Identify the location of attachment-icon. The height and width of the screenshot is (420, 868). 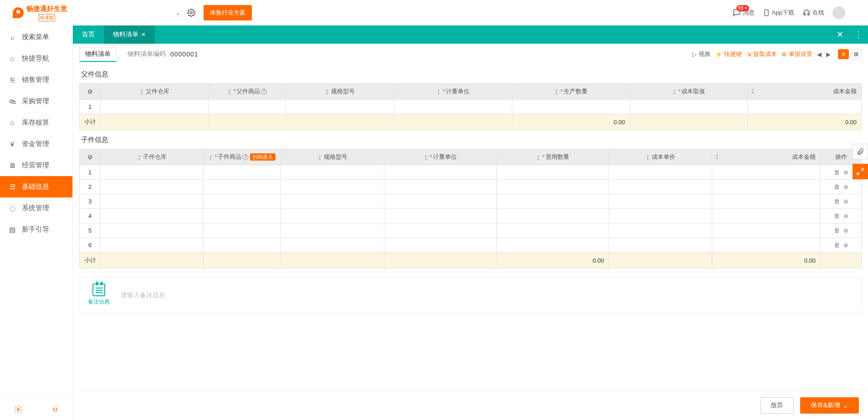
(860, 152).